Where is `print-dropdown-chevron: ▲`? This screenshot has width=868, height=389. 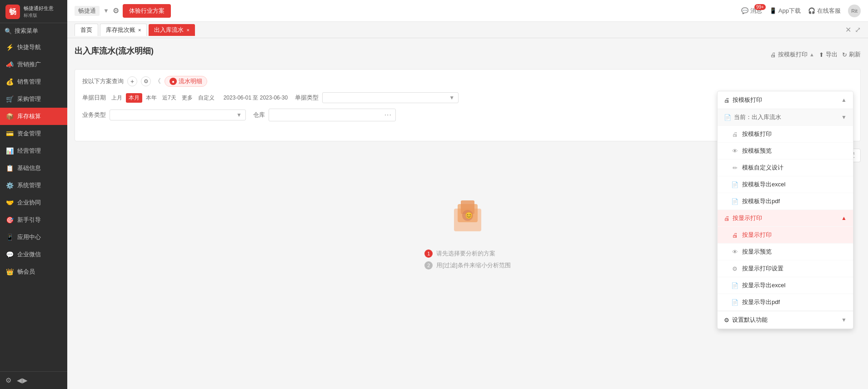 print-dropdown-chevron: ▲ is located at coordinates (812, 55).